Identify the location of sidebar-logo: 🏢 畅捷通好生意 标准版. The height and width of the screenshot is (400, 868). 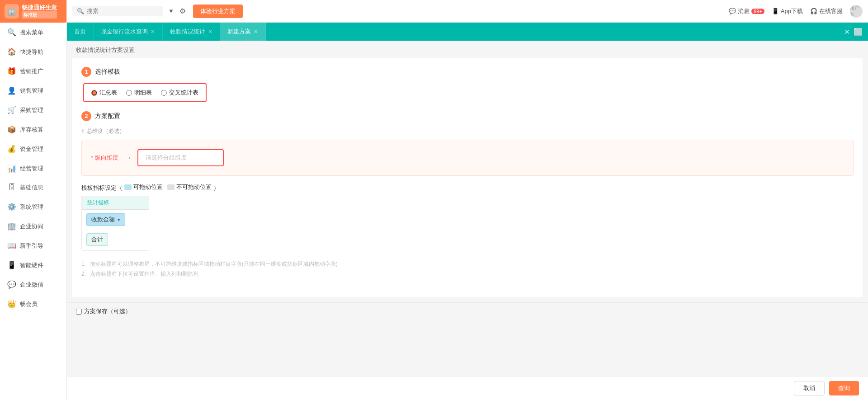
(33, 11).